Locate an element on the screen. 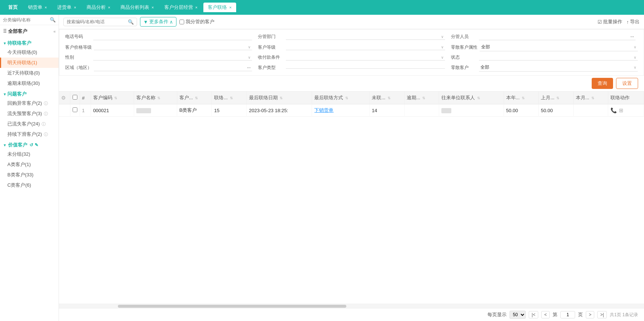  gear-icon: ⚙ is located at coordinates (63, 98).